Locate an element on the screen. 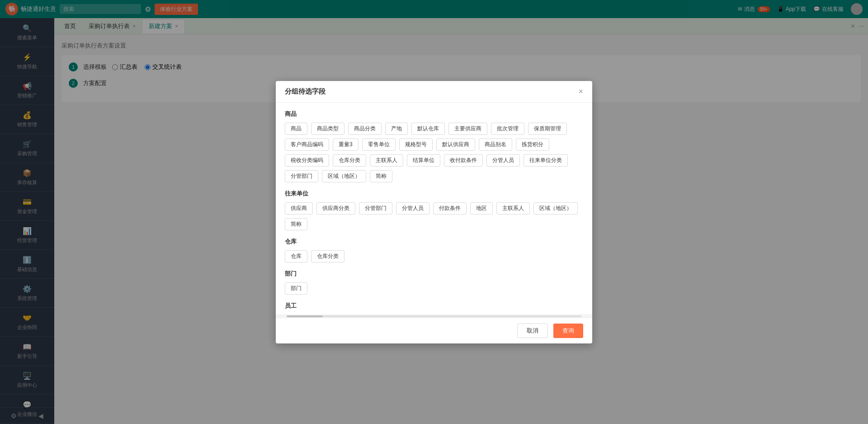  field-tag-product-16: 仓库分类 is located at coordinates (349, 160).